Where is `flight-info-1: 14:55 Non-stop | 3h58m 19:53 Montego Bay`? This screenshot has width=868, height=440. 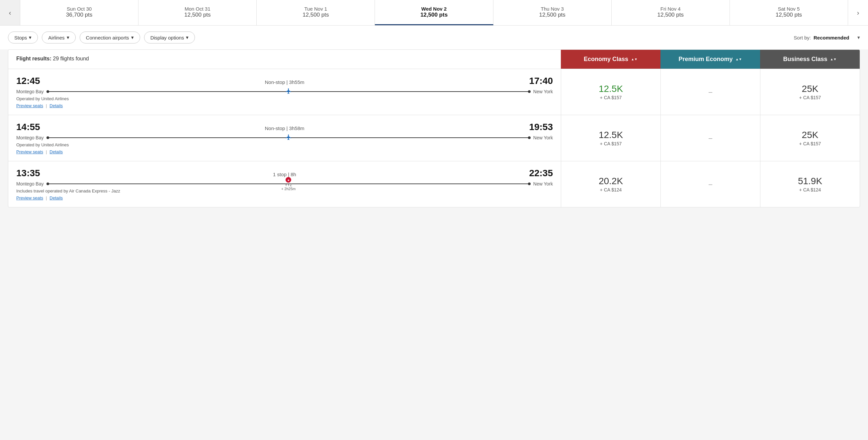
flight-info-1: 14:55 Non-stop | 3h58m 19:53 Montego Bay is located at coordinates (284, 138).